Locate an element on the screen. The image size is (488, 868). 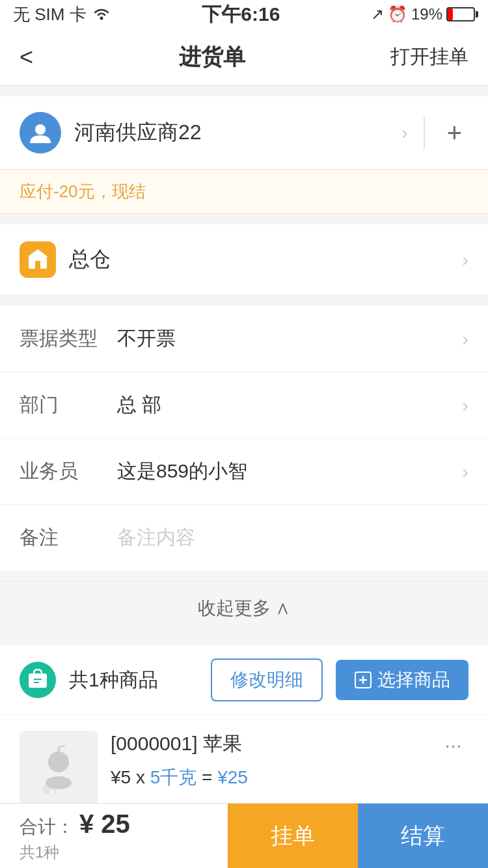
battery-percent: 19% is located at coordinates (427, 14).